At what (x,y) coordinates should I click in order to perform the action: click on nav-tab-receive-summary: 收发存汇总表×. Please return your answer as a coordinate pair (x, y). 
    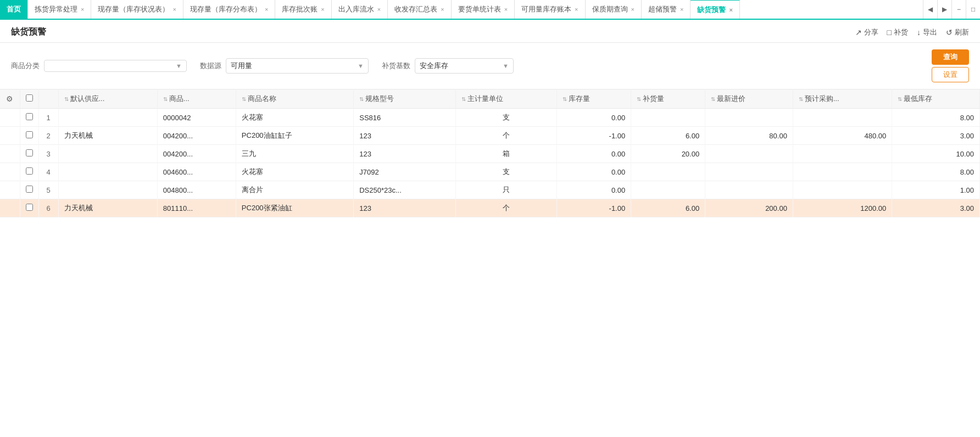
    Looking at the image, I should click on (420, 10).